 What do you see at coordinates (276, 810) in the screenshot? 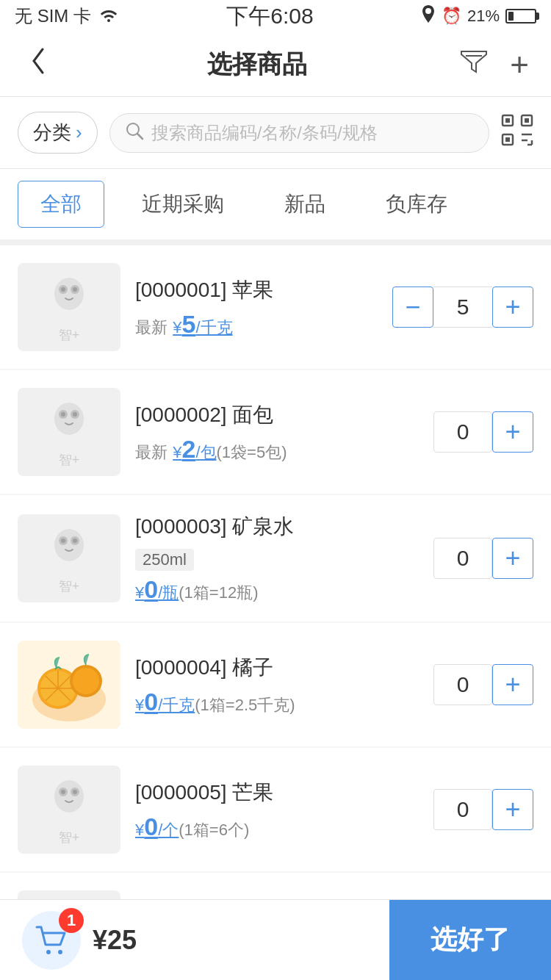
I see `list-item: 智+ [0000005] 芒果 ¥0/个(1箱=6个) +` at bounding box center [276, 810].